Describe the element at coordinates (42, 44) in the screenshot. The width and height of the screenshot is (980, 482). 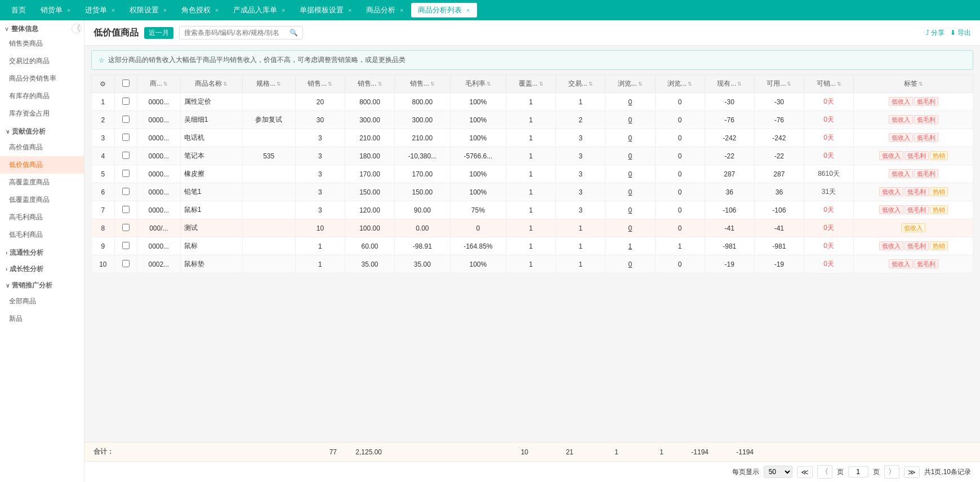
I see `sidebar-item-sales-goods: 销售类商品` at that location.